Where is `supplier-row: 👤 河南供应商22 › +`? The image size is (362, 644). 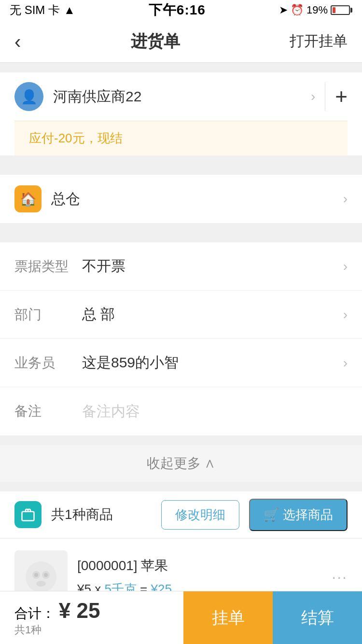
supplier-row: 👤 河南供应商22 › + is located at coordinates (181, 97).